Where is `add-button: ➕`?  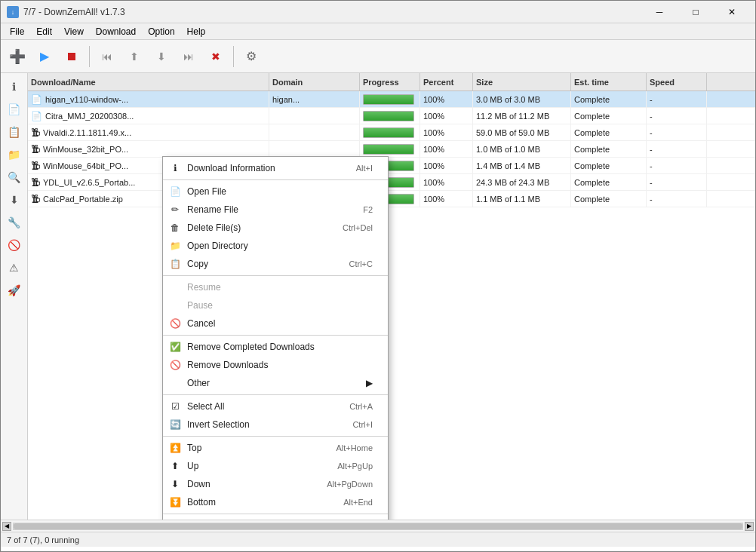 add-button: ➕ is located at coordinates (17, 57).